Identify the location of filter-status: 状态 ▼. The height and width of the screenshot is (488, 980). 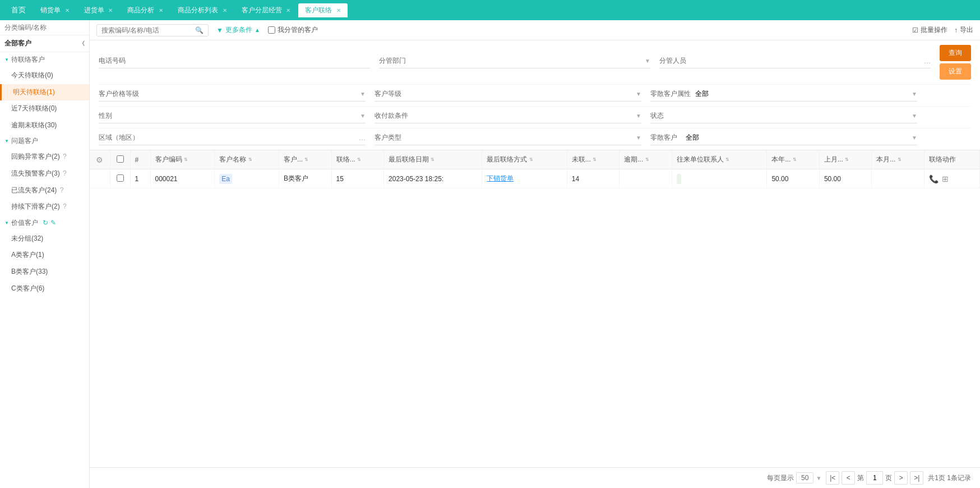
(784, 117).